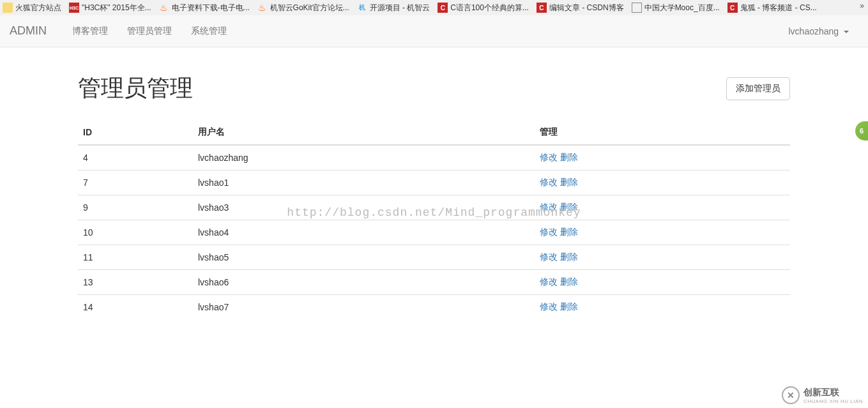 Image resolution: width=868 pixels, height=408 pixels. I want to click on cell-username: lvchaozhang, so click(364, 158).